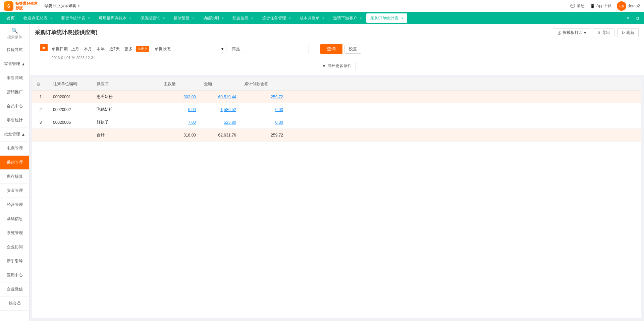  Describe the element at coordinates (347, 18) in the screenshot. I see `tab-yaoqing: 邀请下游客户 ×` at that location.